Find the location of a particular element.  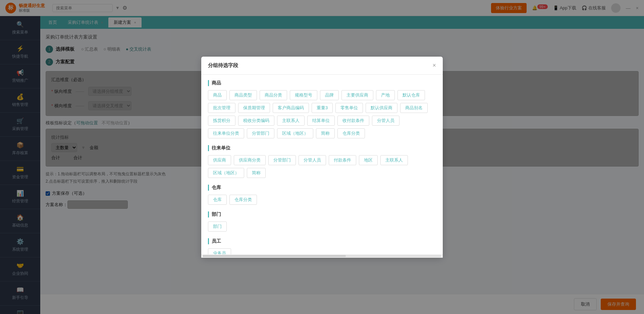

field-tag-0-25: 仓库分类 is located at coordinates (351, 133).